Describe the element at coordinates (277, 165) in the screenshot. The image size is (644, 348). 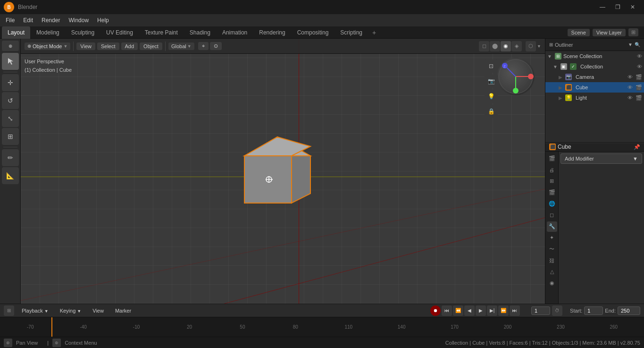
I see `cube-3d-object` at that location.